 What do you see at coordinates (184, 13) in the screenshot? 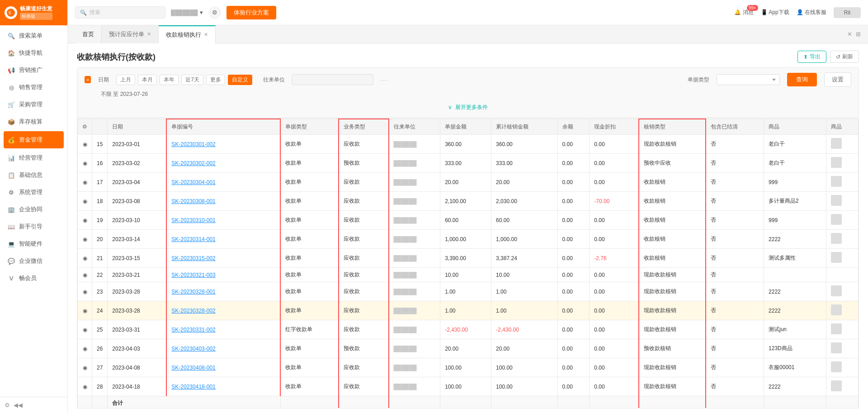
I see `dropdown-text: ███████` at bounding box center [184, 13].